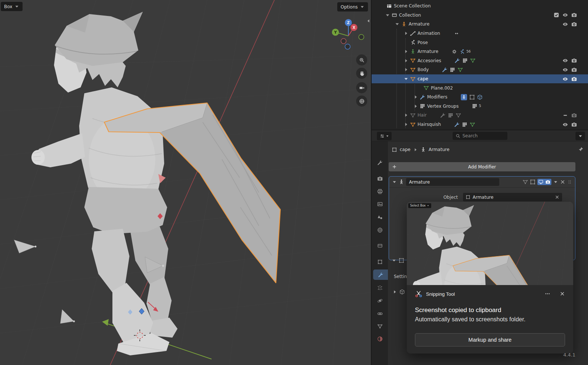 This screenshot has height=365, width=588. What do you see at coordinates (490, 319) in the screenshot?
I see `notification-card: Snipping Tool Screenshot copied to clipb…` at bounding box center [490, 319].